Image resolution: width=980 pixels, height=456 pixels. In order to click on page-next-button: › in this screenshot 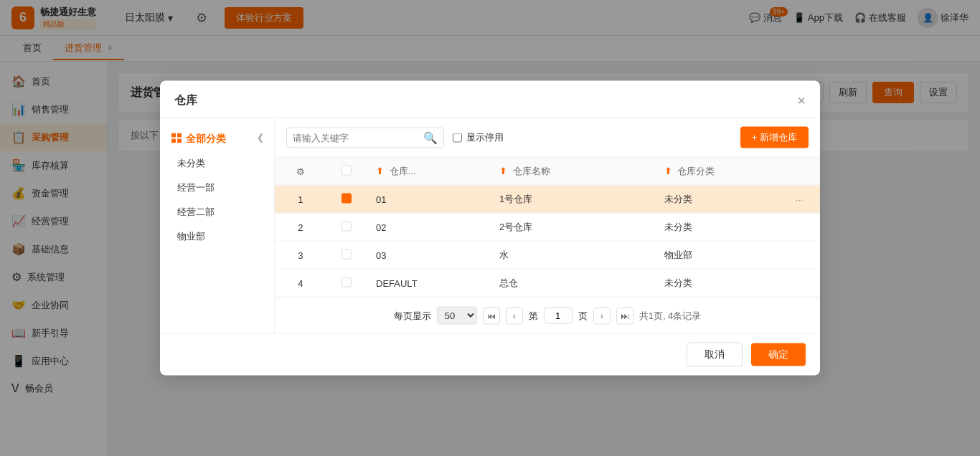, I will do `click(602, 315)`.